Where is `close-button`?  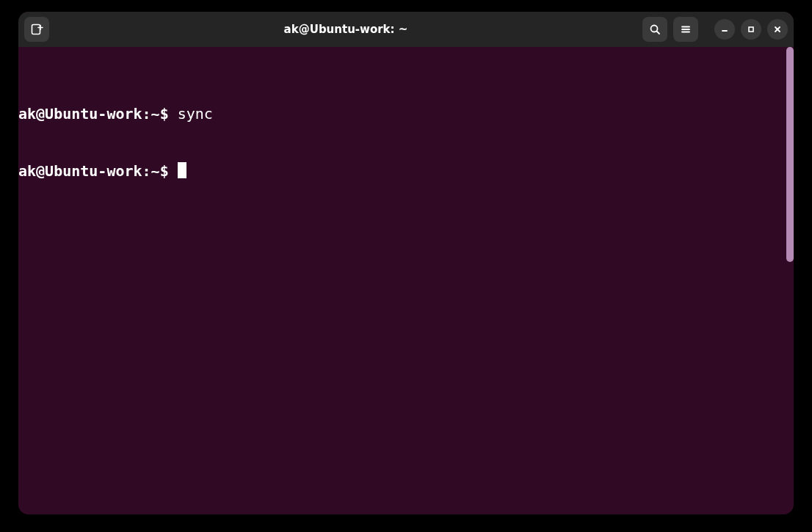 close-button is located at coordinates (777, 29).